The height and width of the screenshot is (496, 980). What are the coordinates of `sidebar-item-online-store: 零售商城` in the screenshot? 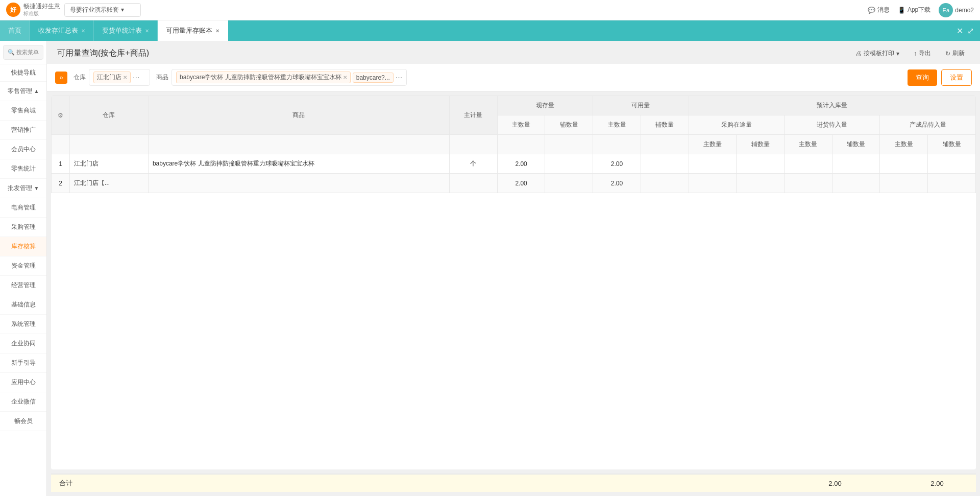 It's located at (23, 111).